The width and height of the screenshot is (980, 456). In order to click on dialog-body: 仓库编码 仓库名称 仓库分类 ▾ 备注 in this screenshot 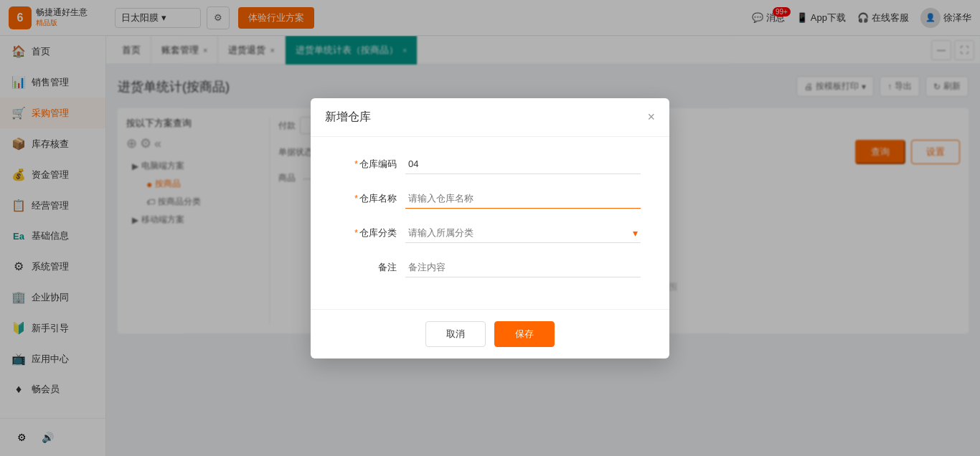, I will do `click(490, 223)`.